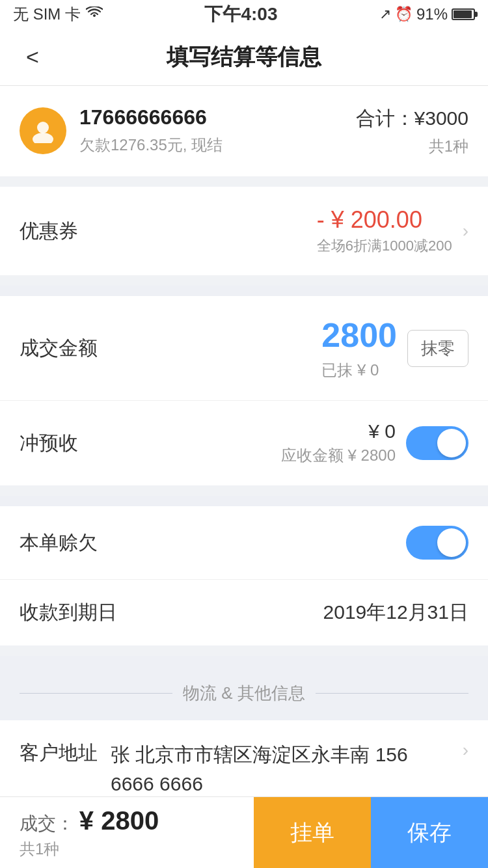  What do you see at coordinates (338, 443) in the screenshot?
I see `prepay-value-wrap: ¥ 0 应收金额 ¥ 2800` at bounding box center [338, 443].